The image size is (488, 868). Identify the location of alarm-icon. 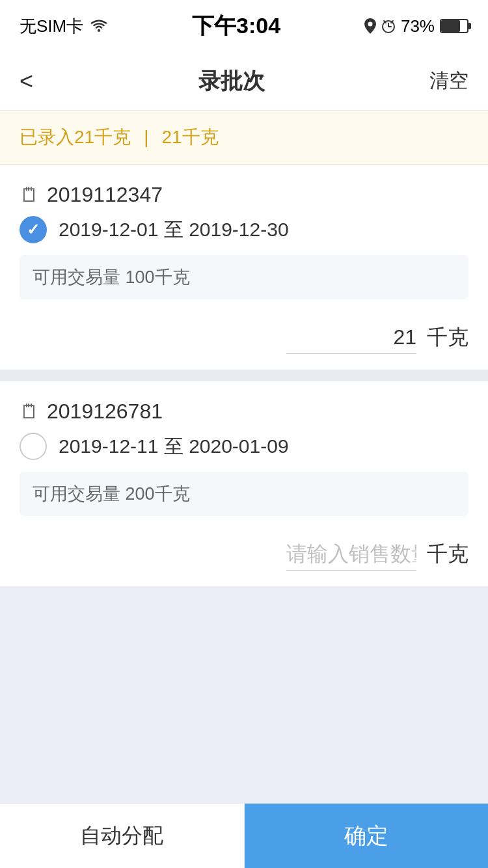
(388, 26).